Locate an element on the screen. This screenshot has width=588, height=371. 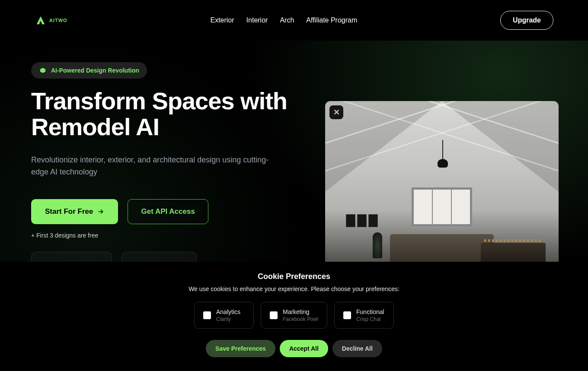
cookie-option-title: Functional is located at coordinates (370, 312).